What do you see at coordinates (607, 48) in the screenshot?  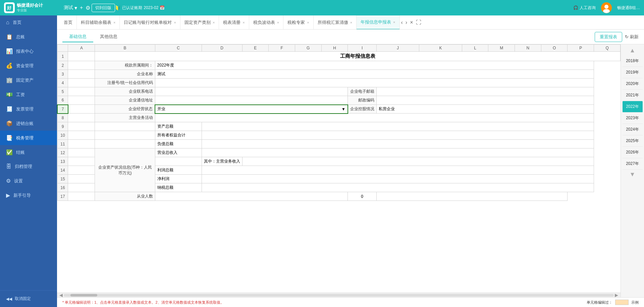 I see `col-header-q: Q` at bounding box center [607, 48].